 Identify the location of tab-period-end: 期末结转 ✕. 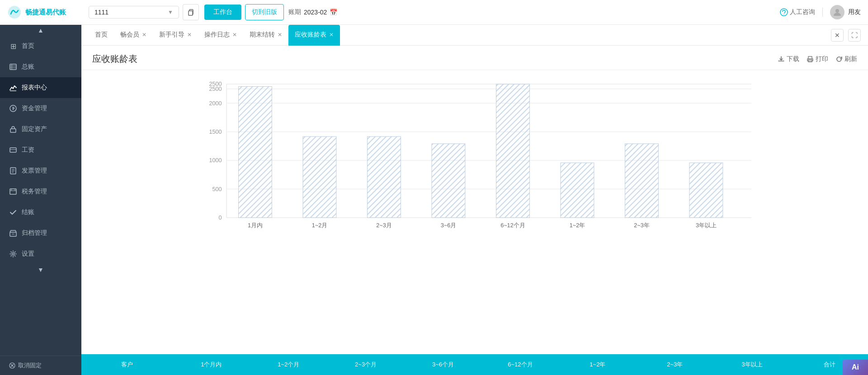
(266, 35).